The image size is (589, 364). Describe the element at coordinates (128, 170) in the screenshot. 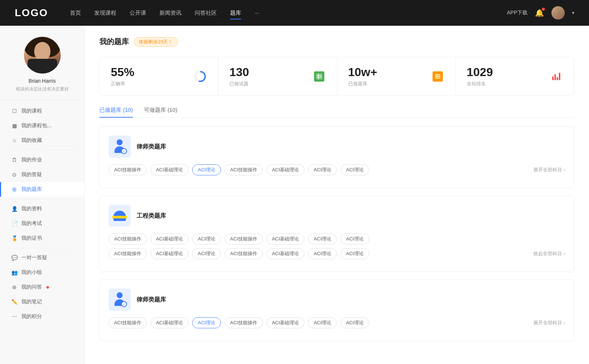

I see `bank-tag-1: ACI技能操作` at that location.